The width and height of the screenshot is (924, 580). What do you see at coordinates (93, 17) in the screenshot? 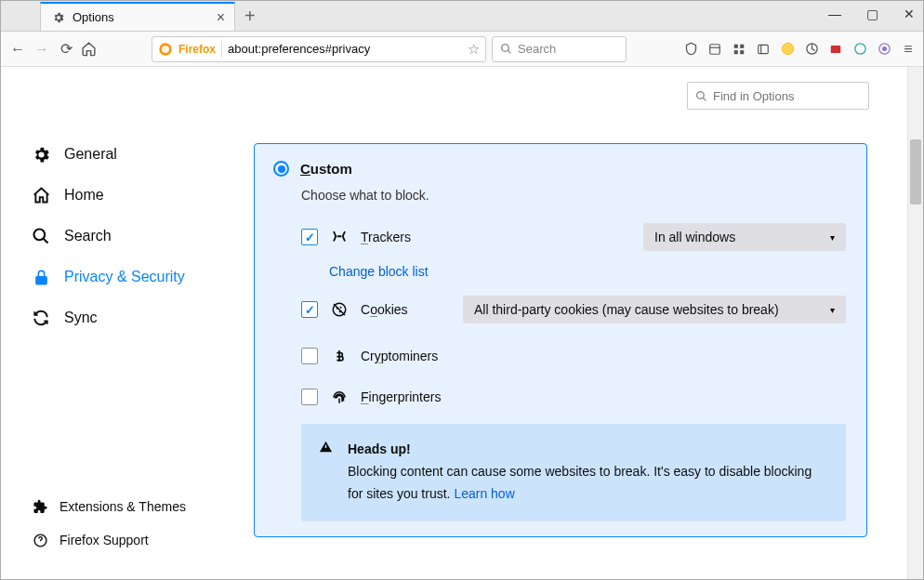
I see `tab-title: Options` at bounding box center [93, 17].